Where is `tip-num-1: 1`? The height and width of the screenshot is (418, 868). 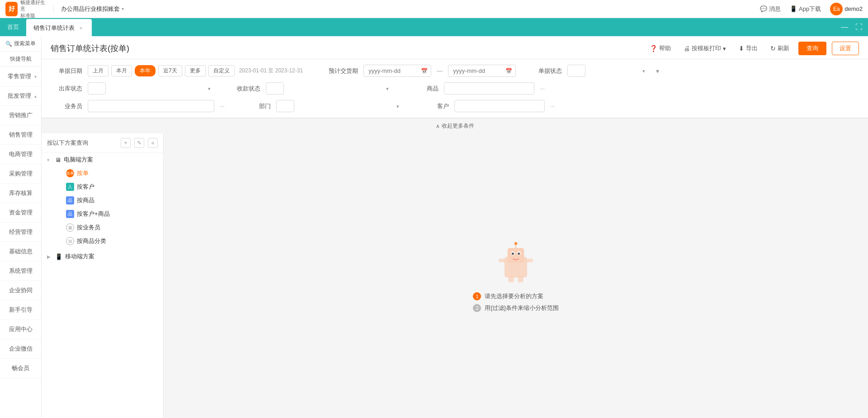
tip-num-1: 1 is located at coordinates (477, 296).